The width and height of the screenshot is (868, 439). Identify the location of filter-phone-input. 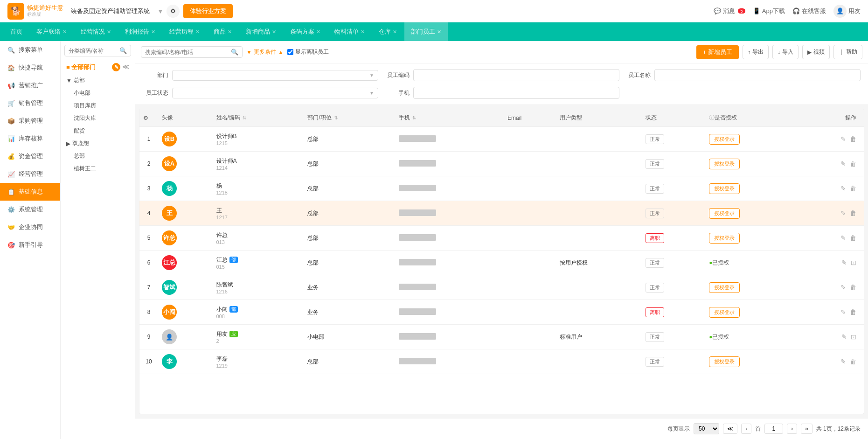
(516, 93).